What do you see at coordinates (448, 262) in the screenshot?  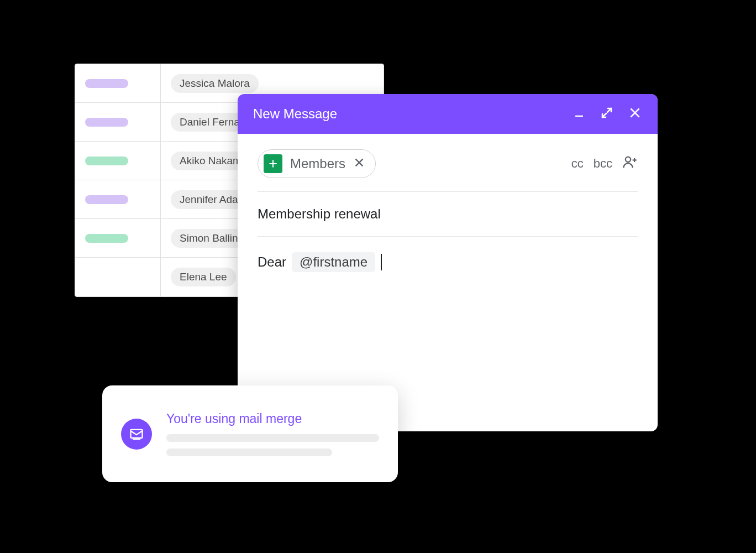 I see `message-body: Dear @firstname` at bounding box center [448, 262].